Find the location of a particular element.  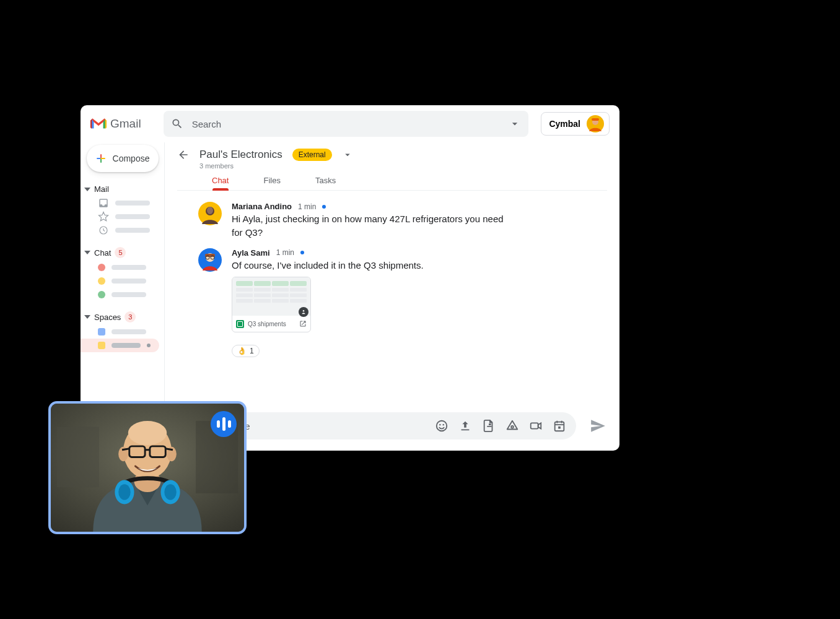

topbar: Gmail Search Cymbal is located at coordinates (350, 124).